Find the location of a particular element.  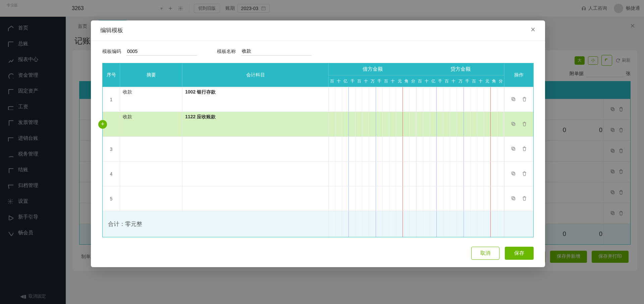

template-row: 1收款1002 银行存款 is located at coordinates (318, 99).